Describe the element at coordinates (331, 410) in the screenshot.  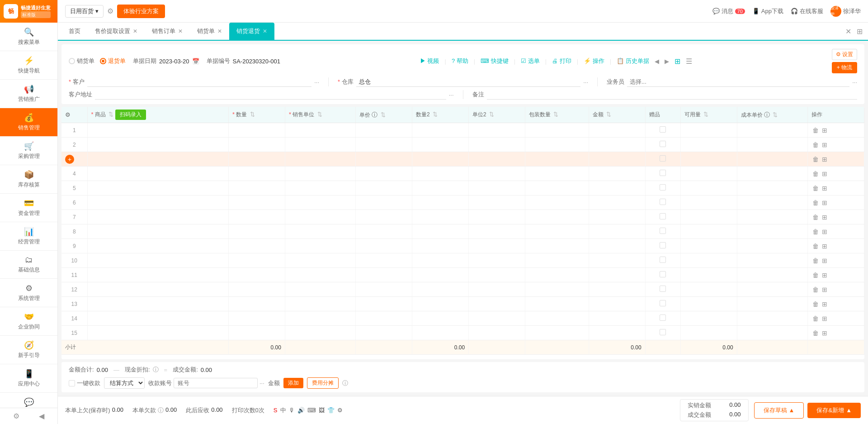
I see `shirt-icon: 👕` at that location.